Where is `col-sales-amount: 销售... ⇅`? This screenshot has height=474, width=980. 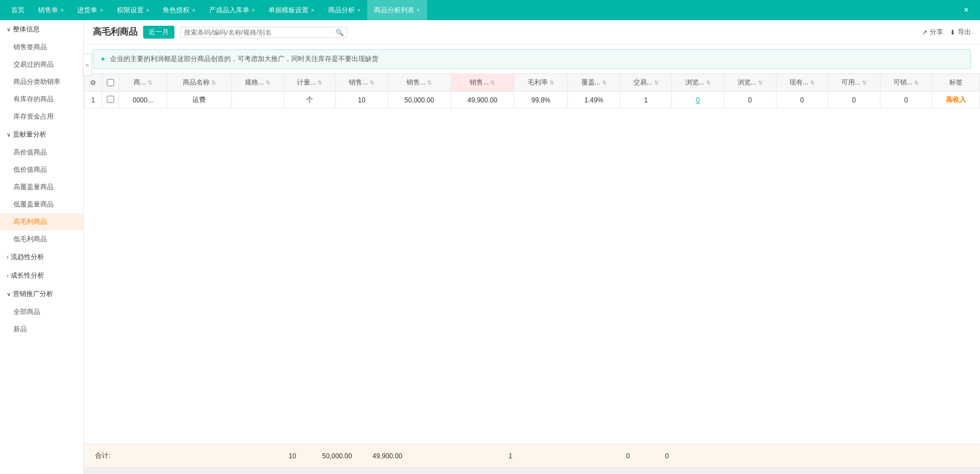
col-sales-amount: 销售... ⇅ is located at coordinates (419, 83).